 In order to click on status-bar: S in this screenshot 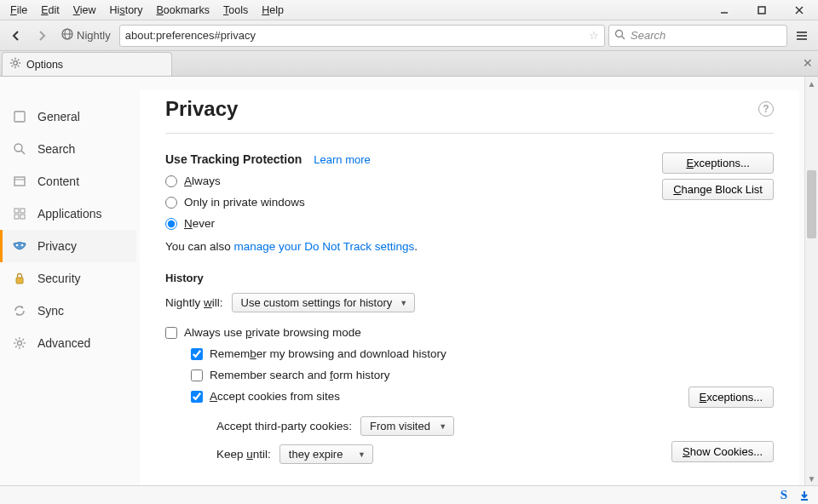, I will do `click(409, 495)`.